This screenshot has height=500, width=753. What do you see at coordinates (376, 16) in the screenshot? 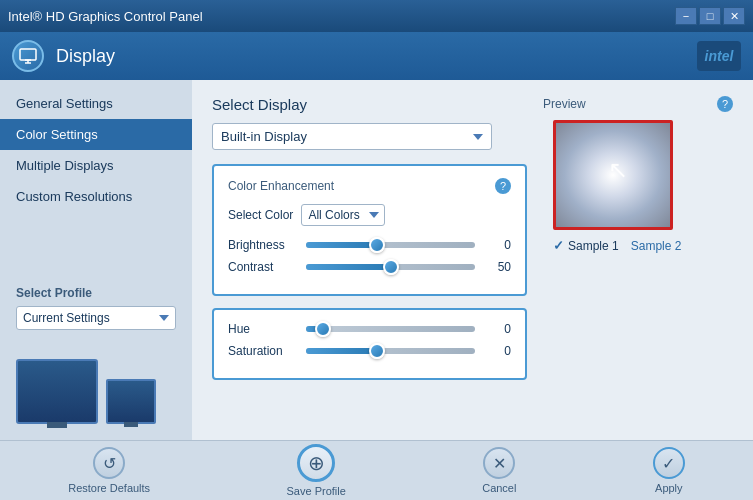
I see `title-bar: Intel® HD Graphics Control Panel − □ ✕` at bounding box center [376, 16].